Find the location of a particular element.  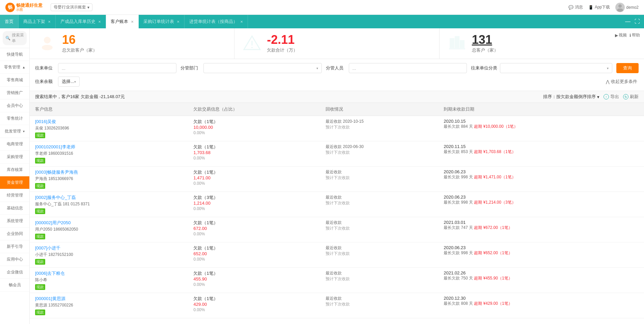

customer-id-link: [000002]用户2050 is located at coordinates (109, 223).